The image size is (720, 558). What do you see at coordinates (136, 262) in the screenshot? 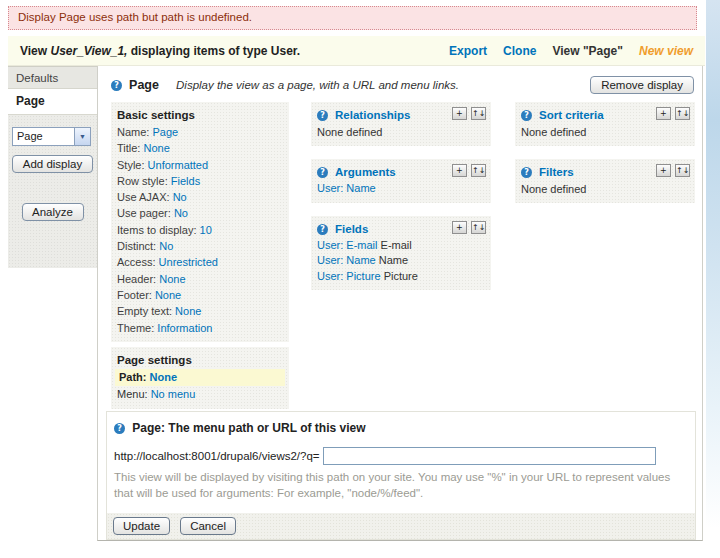
I see `setting-label: Access:` at bounding box center [136, 262].